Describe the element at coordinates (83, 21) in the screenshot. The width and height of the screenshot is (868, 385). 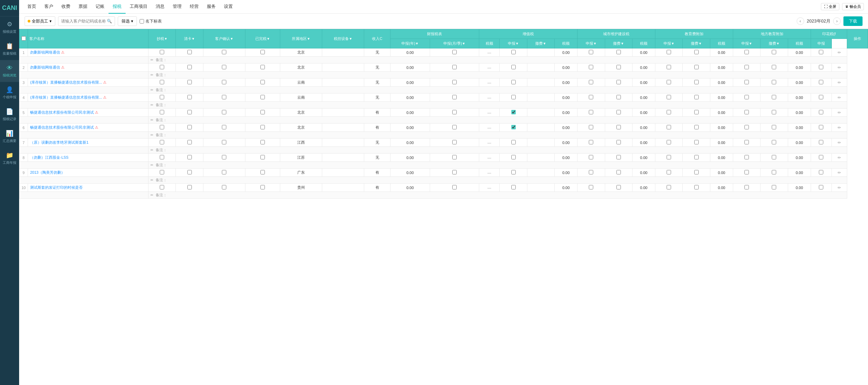
I see `search-input` at that location.